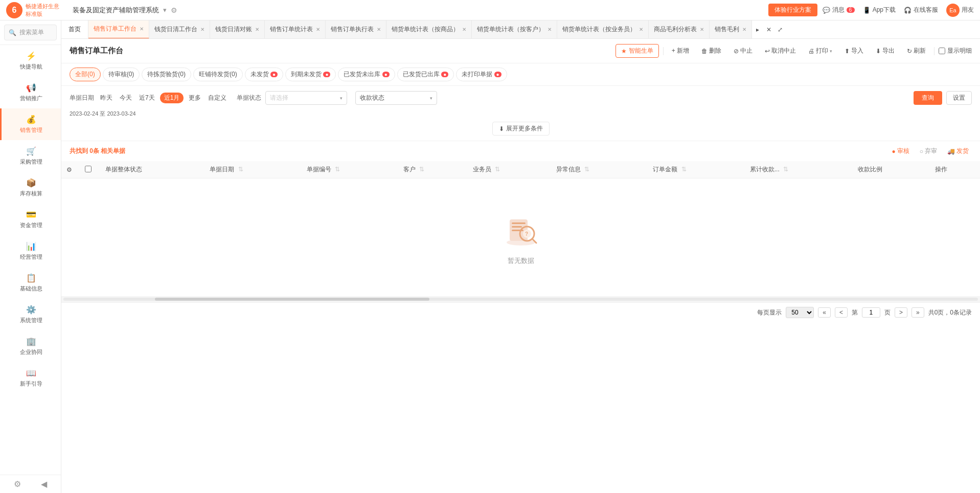 The image size is (980, 493). I want to click on ship-action: 🚚 发货, so click(958, 151).